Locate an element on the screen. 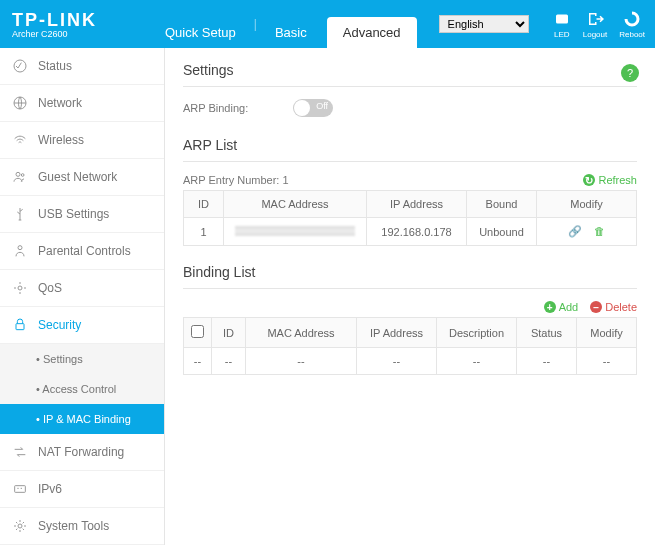 This screenshot has width=655, height=553. qos-icon is located at coordinates (20, 288).